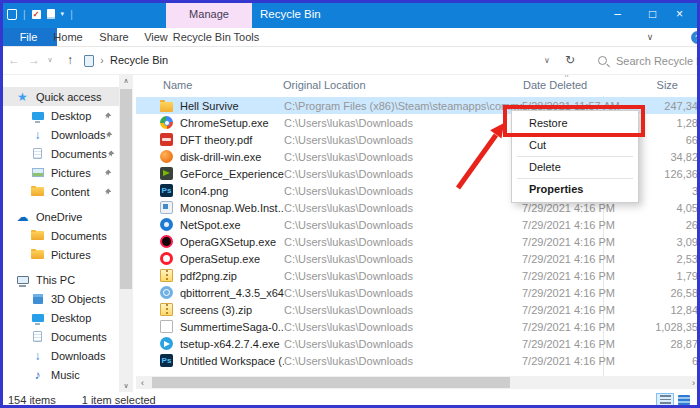  What do you see at coordinates (60, 280) in the screenshot?
I see `sidebar-section-this-pc: This PC` at bounding box center [60, 280].